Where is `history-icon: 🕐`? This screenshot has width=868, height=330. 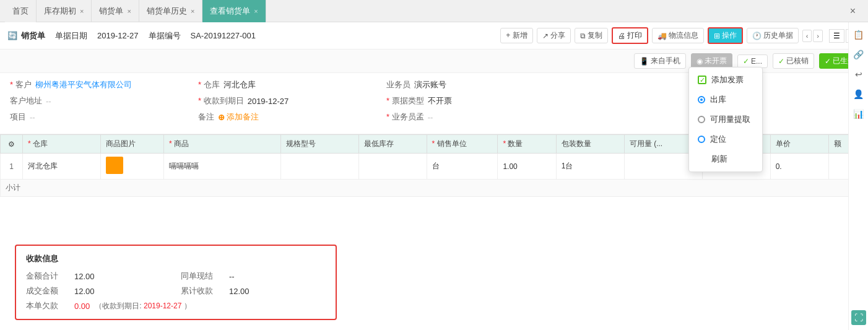 history-icon: 🕐 is located at coordinates (757, 36).